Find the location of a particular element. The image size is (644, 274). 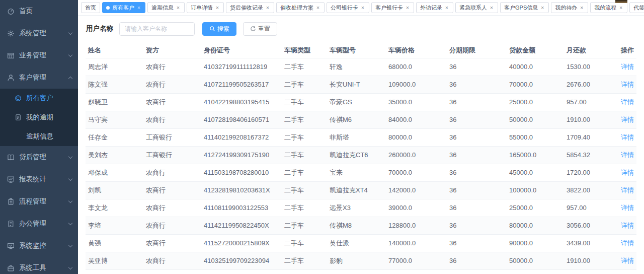

sidebar-submenu-customer: 所有客户 我的逾期 逾期信息 is located at coordinates (39, 117).